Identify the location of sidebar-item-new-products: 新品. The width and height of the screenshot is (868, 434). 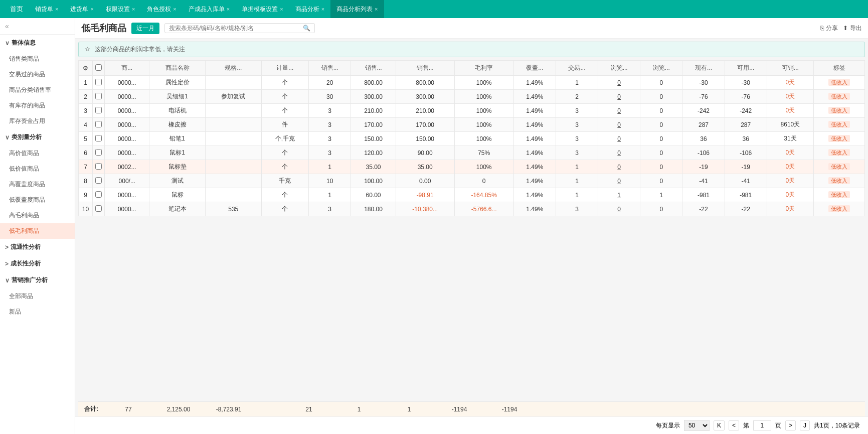
(37, 312).